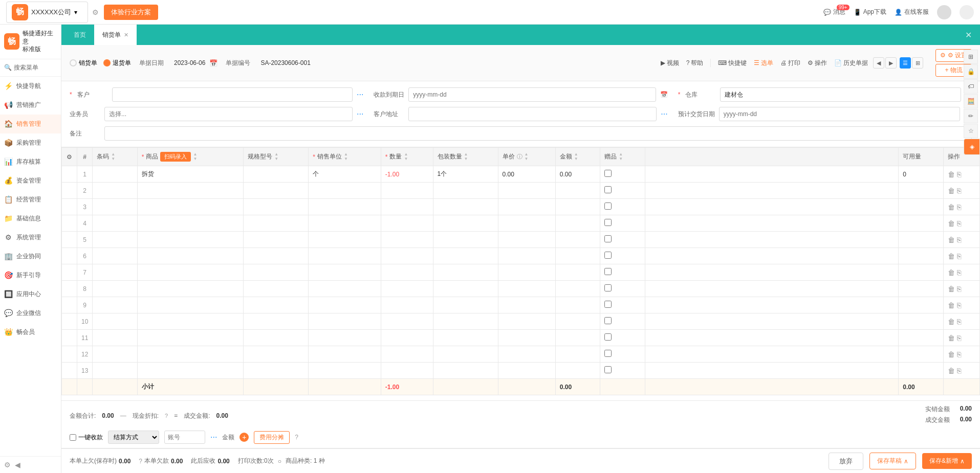 The image size is (980, 473). I want to click on tab-close-icon: ✕, so click(126, 35).